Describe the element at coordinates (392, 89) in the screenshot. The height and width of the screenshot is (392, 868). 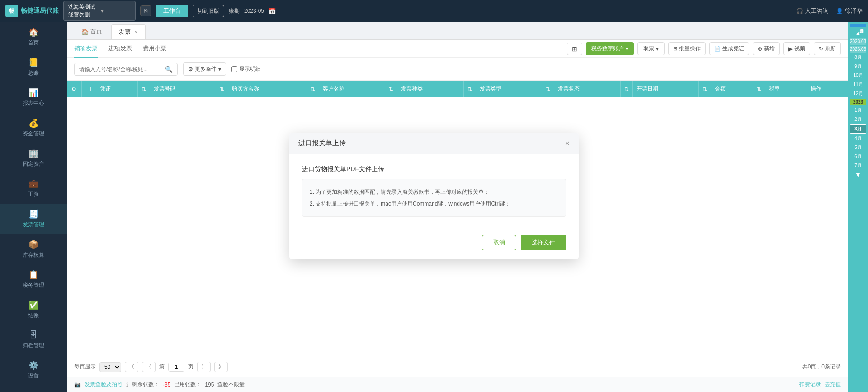
I see `col-cust-sort: ⇅` at that location.